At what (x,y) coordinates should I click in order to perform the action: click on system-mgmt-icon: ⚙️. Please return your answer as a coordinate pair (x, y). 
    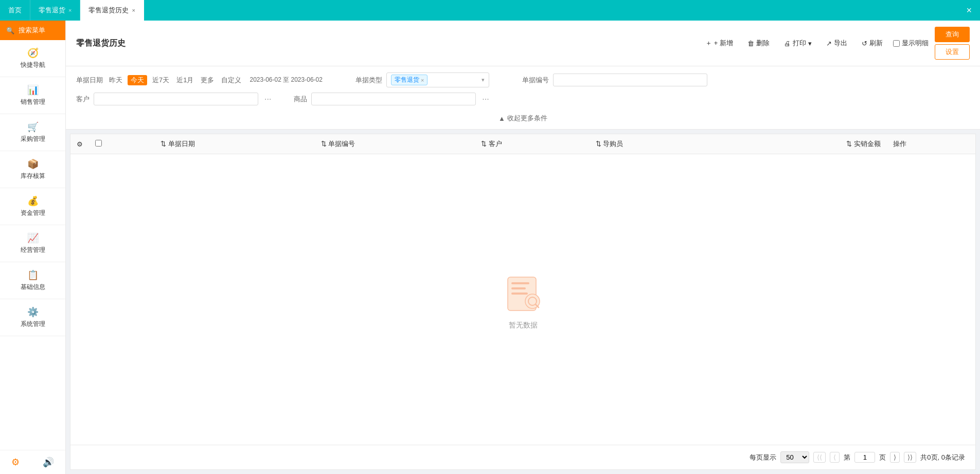
    Looking at the image, I should click on (33, 312).